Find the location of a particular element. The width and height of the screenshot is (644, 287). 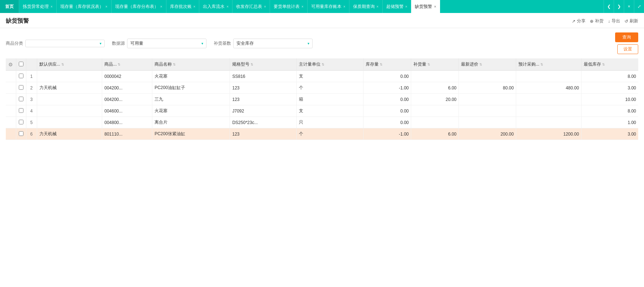

export-button: ↓ 导出 is located at coordinates (614, 21).